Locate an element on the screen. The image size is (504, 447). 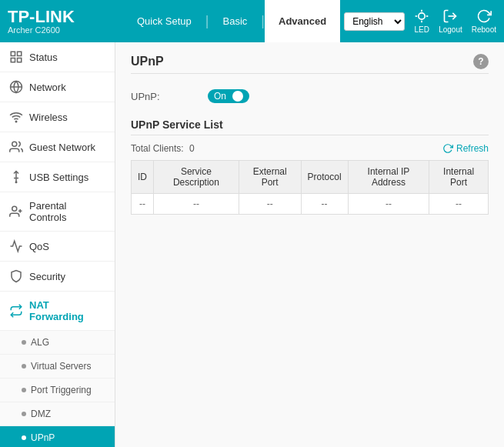
table-header-row: ID Service Description External Port Pro… is located at coordinates (310, 177).